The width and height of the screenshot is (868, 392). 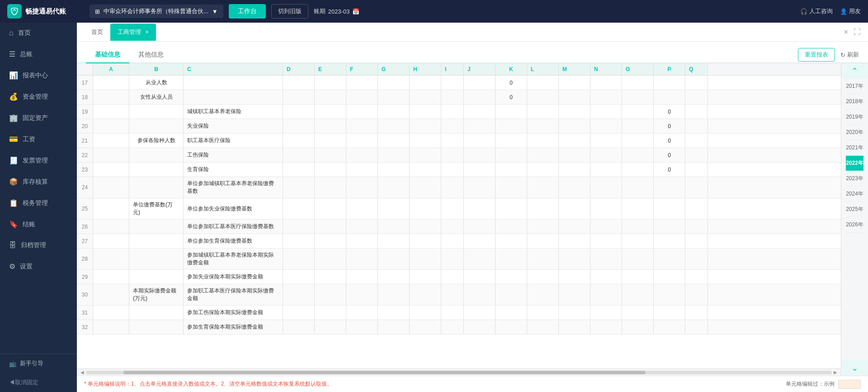 I want to click on scroll-left-arrow: ◀, so click(x=82, y=372).